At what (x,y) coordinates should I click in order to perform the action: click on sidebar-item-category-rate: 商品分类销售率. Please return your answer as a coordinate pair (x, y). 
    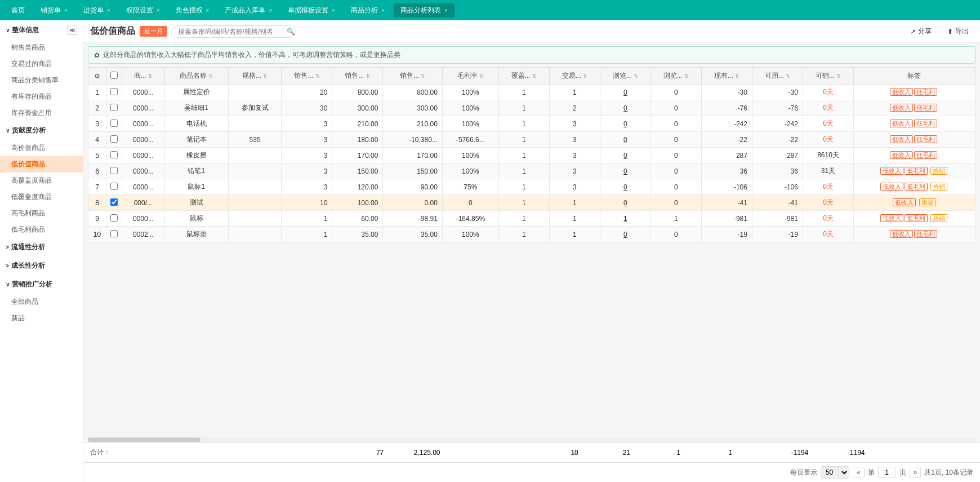
    Looking at the image, I should click on (42, 80).